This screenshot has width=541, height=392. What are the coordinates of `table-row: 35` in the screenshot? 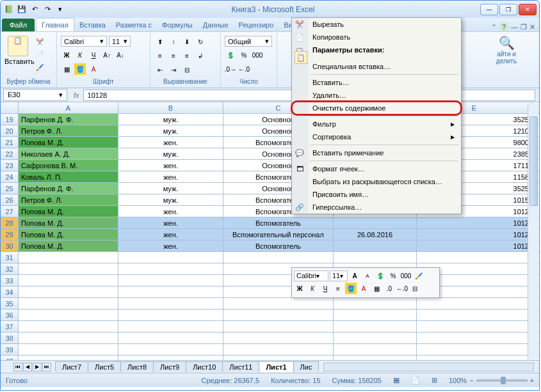 It's located at (270, 304).